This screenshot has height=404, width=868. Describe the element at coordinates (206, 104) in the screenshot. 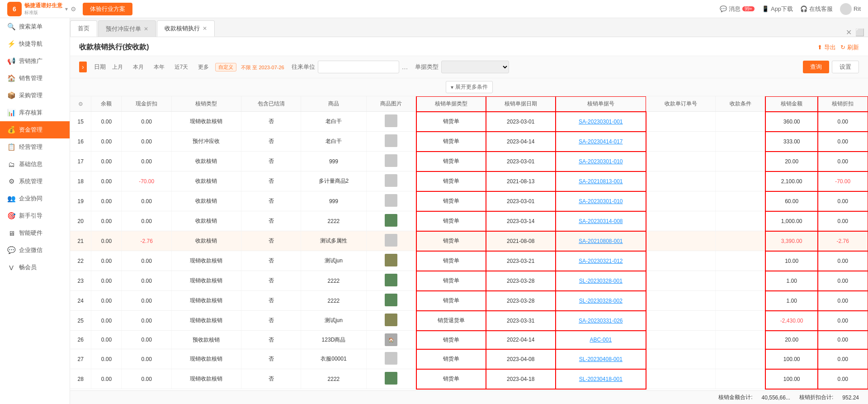

I see `col-verify-type: 核销类型` at that location.